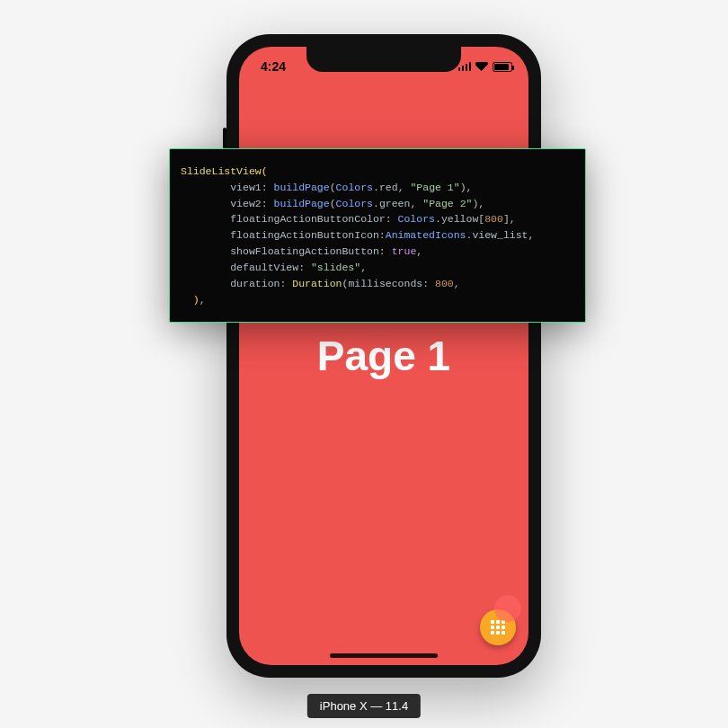  I want to click on code-token: green, so click(395, 203).